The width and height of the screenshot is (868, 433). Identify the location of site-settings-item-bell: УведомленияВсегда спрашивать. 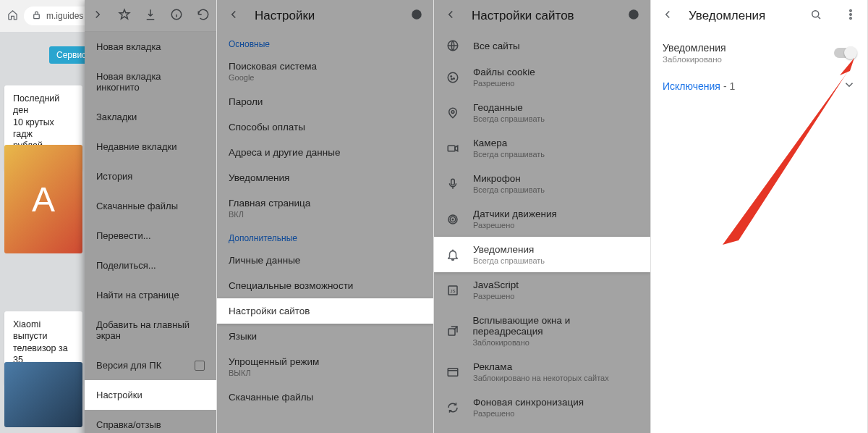
(542, 255).